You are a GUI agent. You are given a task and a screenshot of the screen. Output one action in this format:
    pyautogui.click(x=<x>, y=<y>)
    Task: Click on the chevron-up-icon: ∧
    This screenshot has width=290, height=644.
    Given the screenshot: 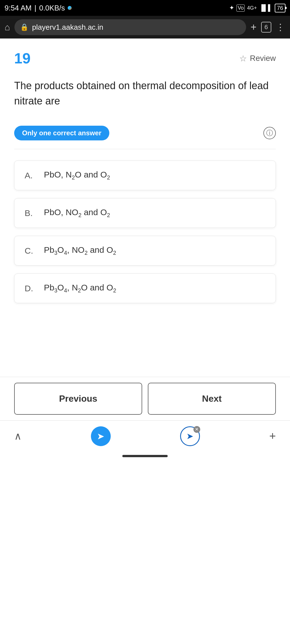 What is the action you would take?
    pyautogui.click(x=18, y=436)
    